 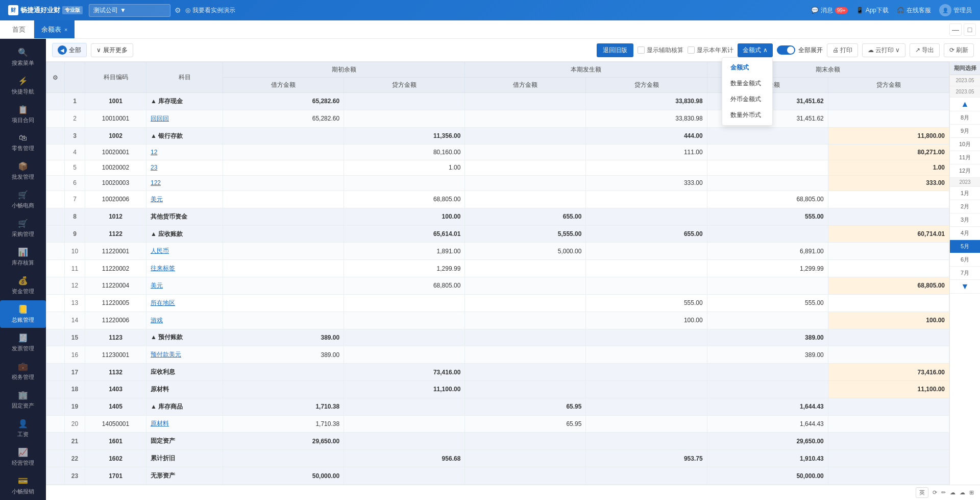 I want to click on bottom-cloud-icon: ☁, so click(x=952, y=492).